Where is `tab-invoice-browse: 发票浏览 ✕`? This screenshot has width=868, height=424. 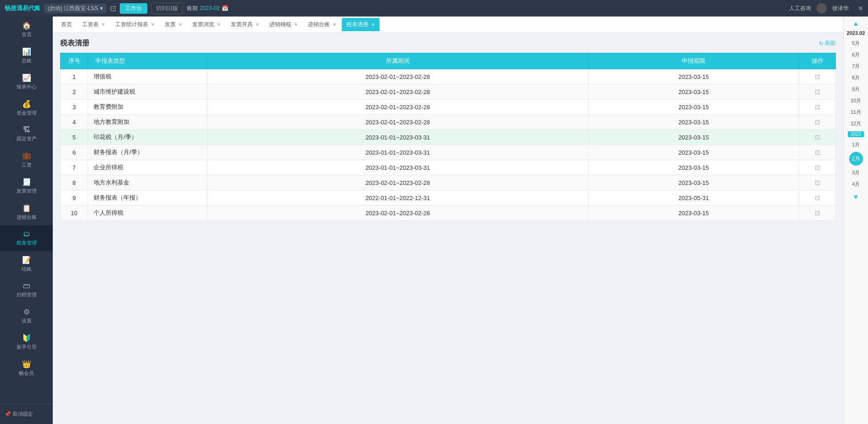 tab-invoice-browse: 发票浏览 ✕ is located at coordinates (206, 25).